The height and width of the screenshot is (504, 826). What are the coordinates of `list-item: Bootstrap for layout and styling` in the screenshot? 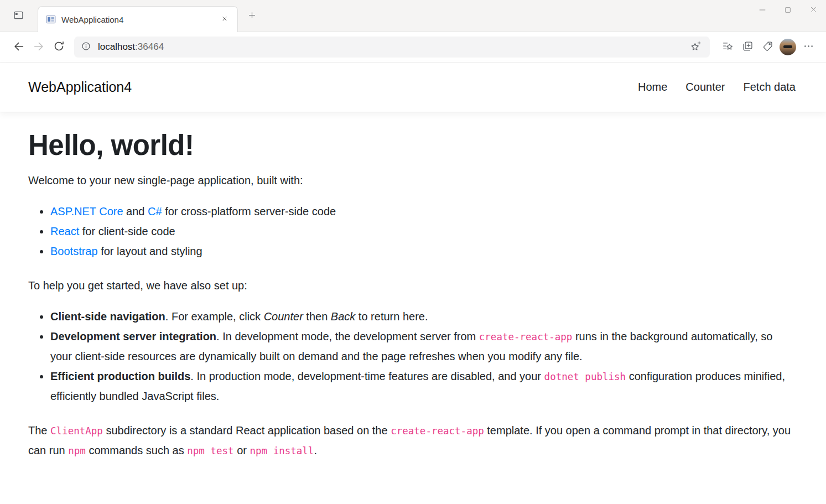 It's located at (423, 251).